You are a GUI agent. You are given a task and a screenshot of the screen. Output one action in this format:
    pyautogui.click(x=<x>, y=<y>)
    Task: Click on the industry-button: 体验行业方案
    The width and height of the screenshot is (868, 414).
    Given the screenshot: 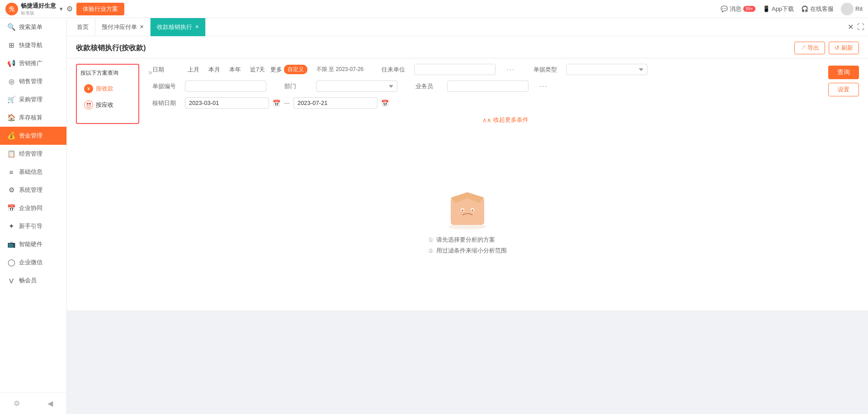 What is the action you would take?
    pyautogui.click(x=100, y=9)
    